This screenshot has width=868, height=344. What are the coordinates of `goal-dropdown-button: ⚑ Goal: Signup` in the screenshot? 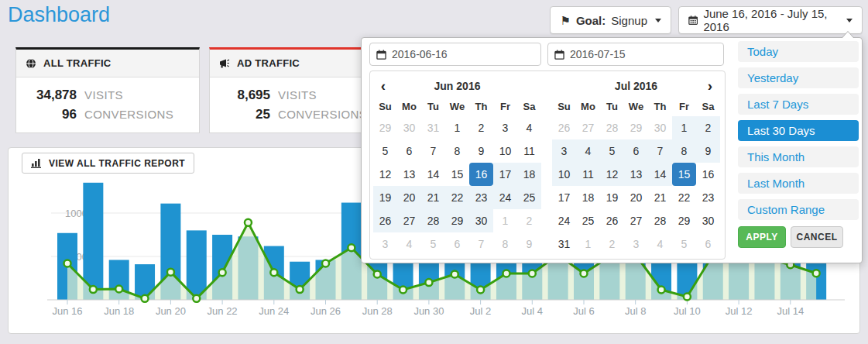 It's located at (610, 20).